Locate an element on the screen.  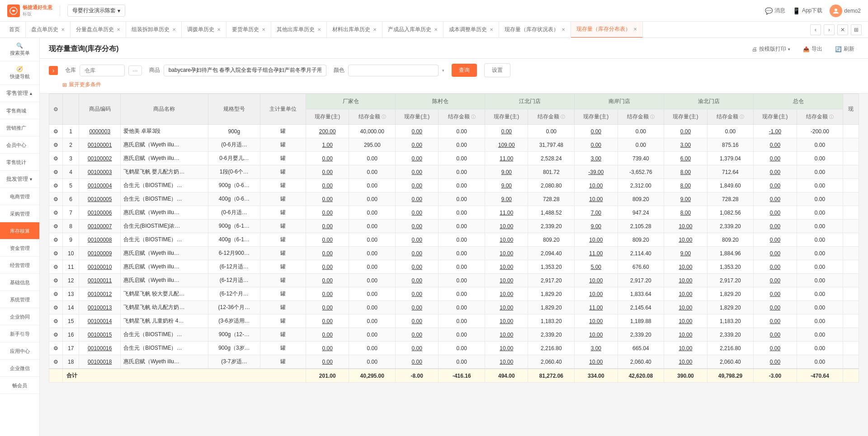
sidebar-item-nav: 🧭 快捷导航 is located at coordinates (20, 73).